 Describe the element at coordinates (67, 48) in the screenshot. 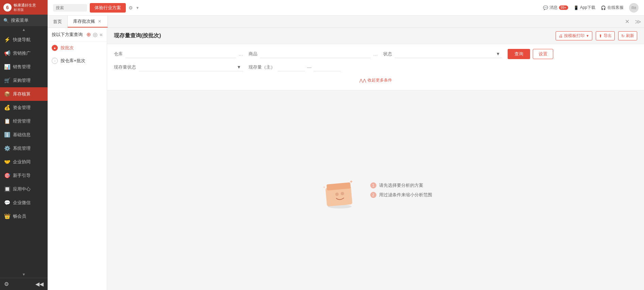

I see `scheme-item-label: 按批次` at that location.